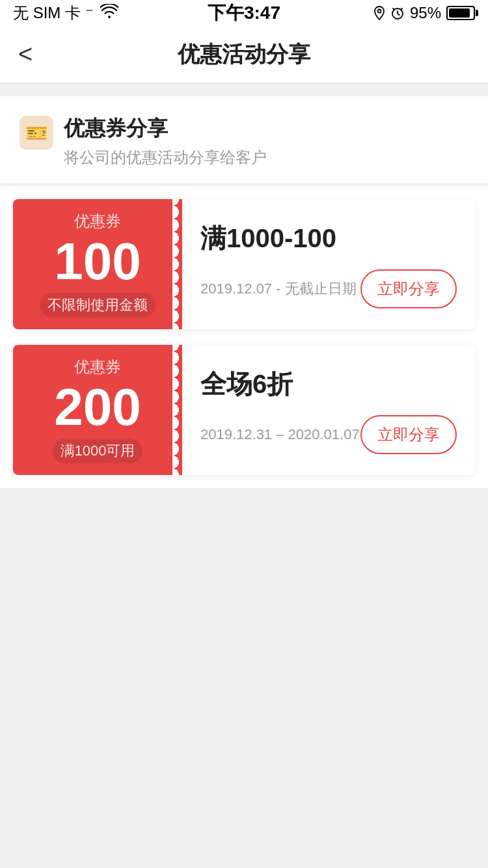 This screenshot has height=868, width=488. I want to click on no-sim-text: 无 SIM 卡 ⁻, so click(53, 13).